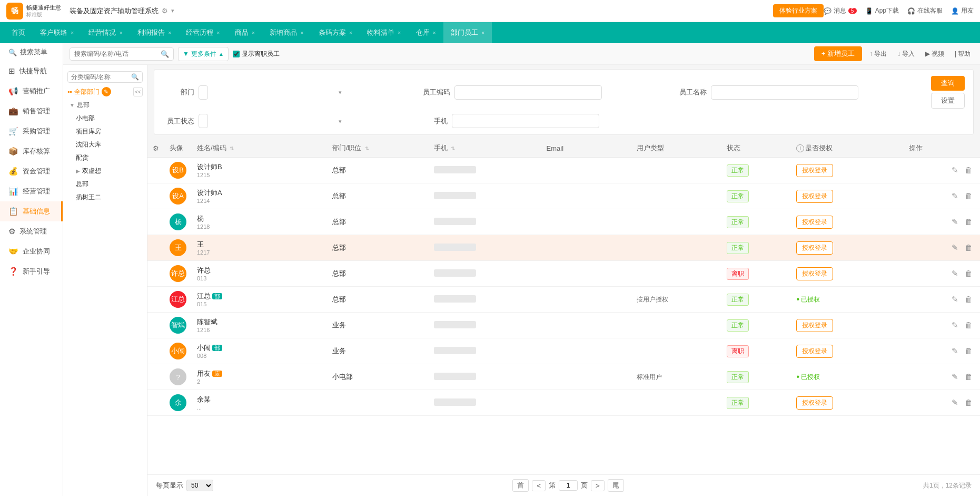 This screenshot has width=980, height=496. I want to click on sidebar-item-资金管理: 💰资金管理, so click(32, 171).